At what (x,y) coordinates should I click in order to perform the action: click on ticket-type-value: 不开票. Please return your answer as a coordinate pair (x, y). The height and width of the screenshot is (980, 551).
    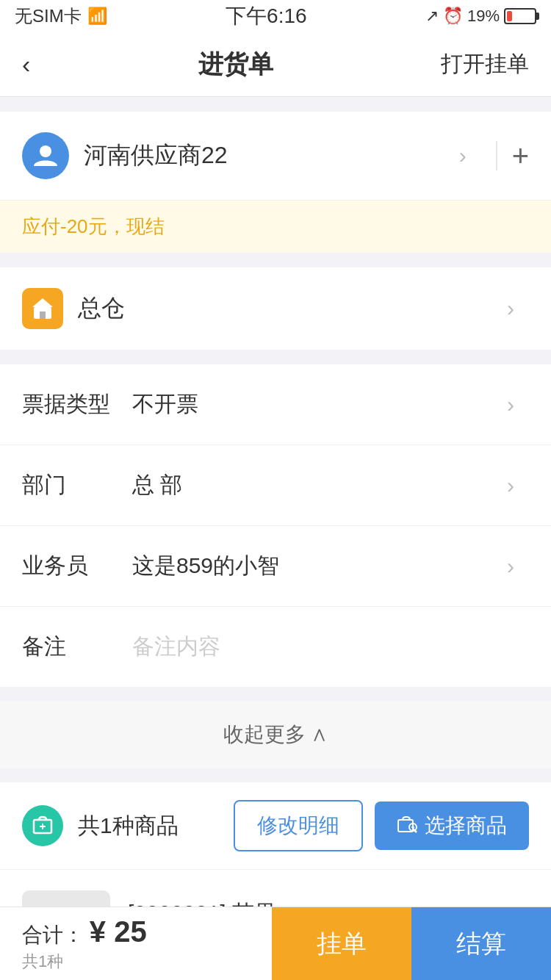
    Looking at the image, I should click on (312, 404).